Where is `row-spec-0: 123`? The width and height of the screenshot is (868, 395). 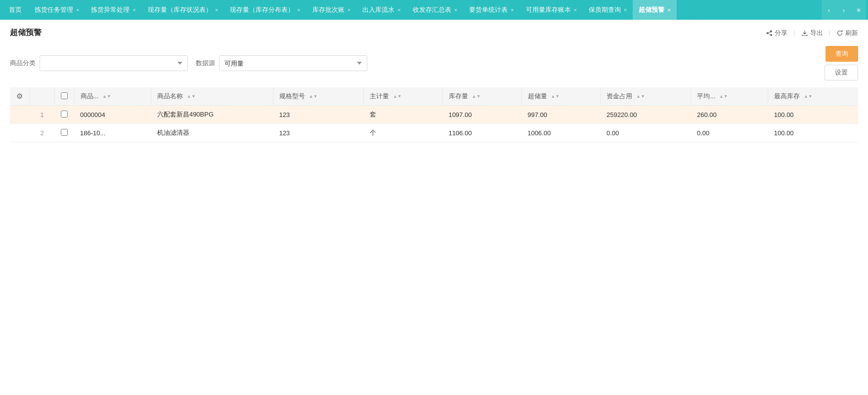
row-spec-0: 123 is located at coordinates (318, 115).